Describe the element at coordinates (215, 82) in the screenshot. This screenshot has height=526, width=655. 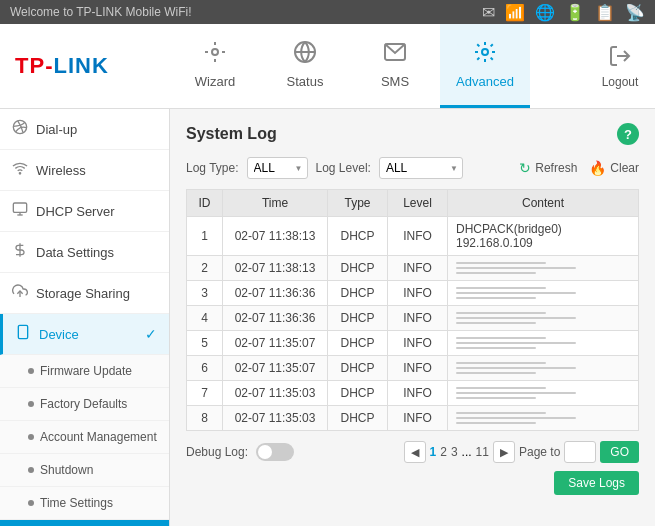
I see `nav-wizard-label: Wizard` at that location.